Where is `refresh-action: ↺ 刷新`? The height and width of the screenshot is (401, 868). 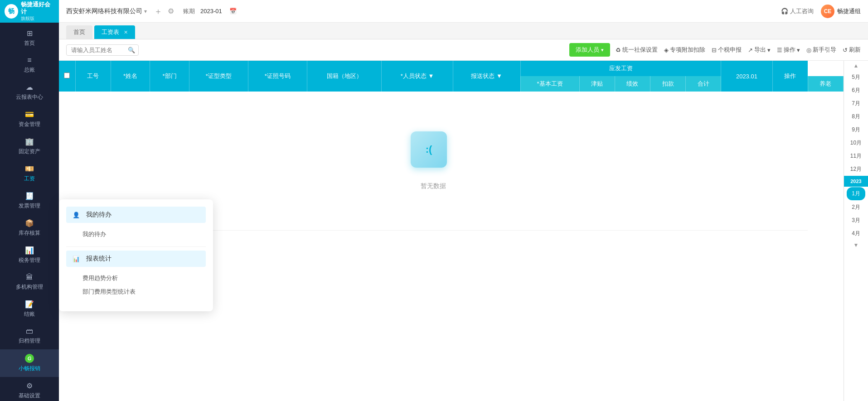 refresh-action: ↺ 刷新 is located at coordinates (852, 50).